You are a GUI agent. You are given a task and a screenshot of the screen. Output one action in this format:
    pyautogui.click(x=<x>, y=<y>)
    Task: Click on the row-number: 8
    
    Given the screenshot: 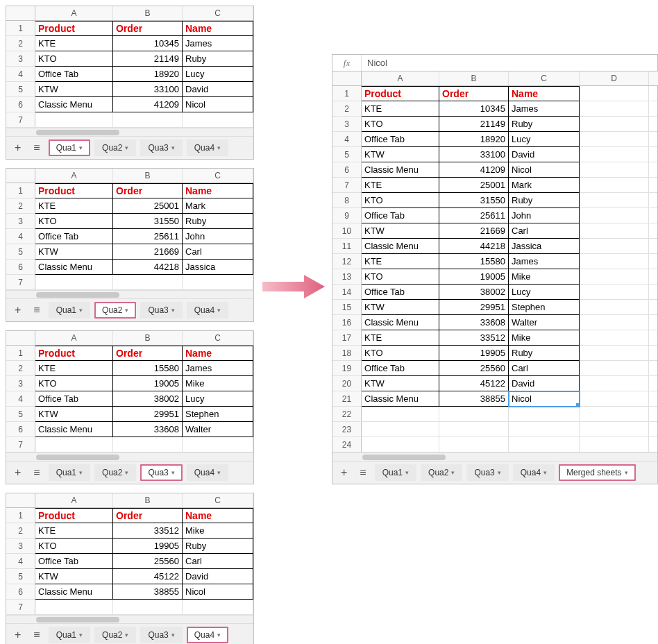 What is the action you would take?
    pyautogui.click(x=347, y=200)
    